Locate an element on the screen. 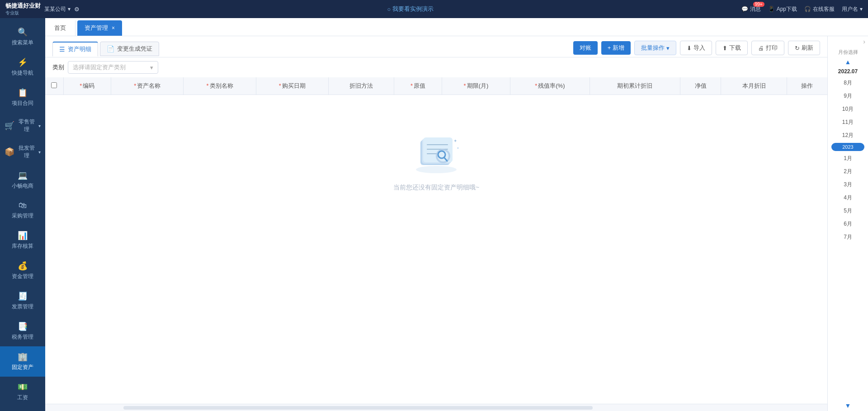 This screenshot has width=868, height=411. tab-asset-detail: ☰ 资产明细 is located at coordinates (75, 49).